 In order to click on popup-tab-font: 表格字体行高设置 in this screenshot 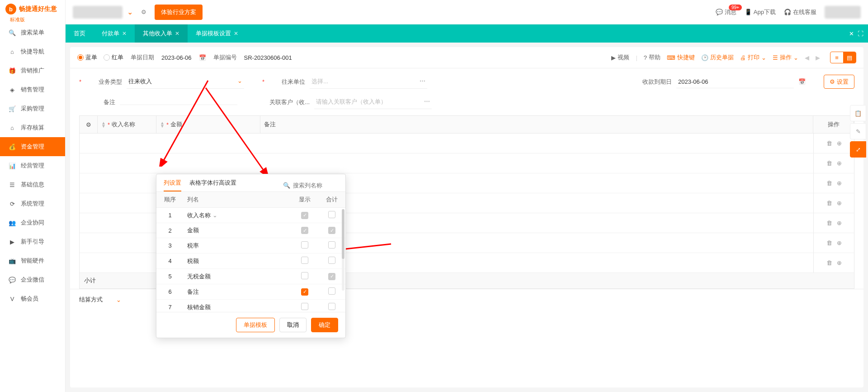, I will do `click(213, 185)`.